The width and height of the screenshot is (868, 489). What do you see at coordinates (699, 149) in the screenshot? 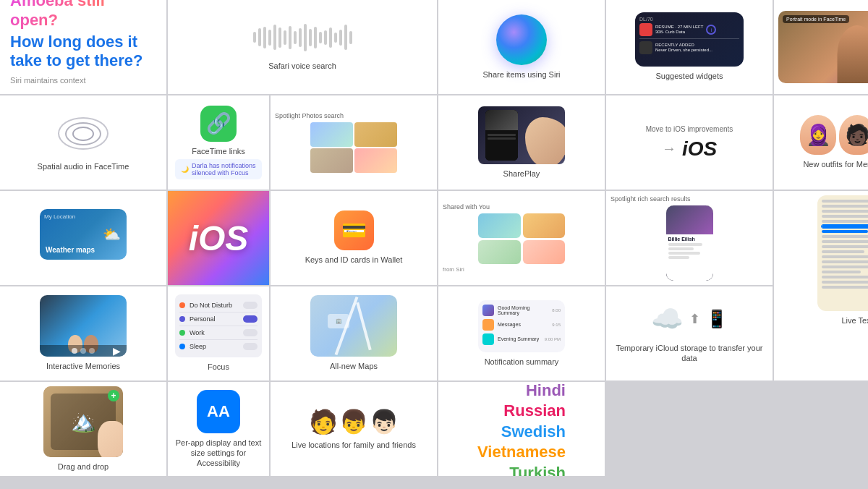
I see `ios-logo-text: iOS` at bounding box center [699, 149].